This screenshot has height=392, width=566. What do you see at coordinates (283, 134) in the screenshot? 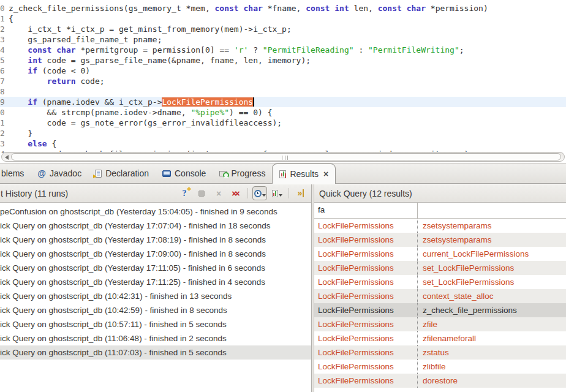
I see `code-line: 2 }` at bounding box center [283, 134].